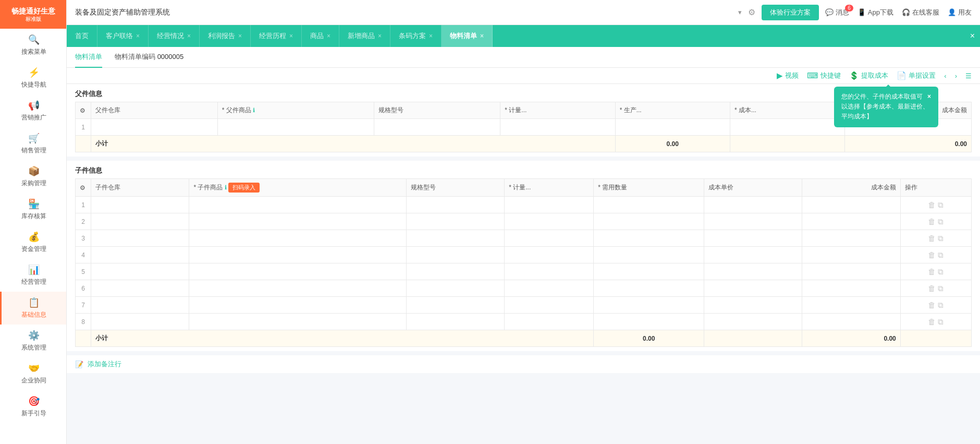 The height and width of the screenshot is (444, 980). I want to click on app-download-item: 📱 App下载, so click(876, 13).